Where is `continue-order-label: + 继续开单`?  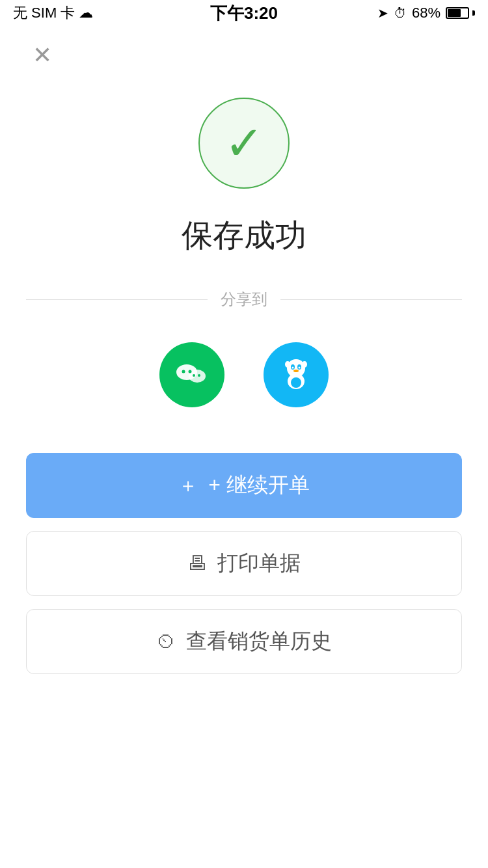
continue-order-label: + 继续开单 is located at coordinates (259, 485).